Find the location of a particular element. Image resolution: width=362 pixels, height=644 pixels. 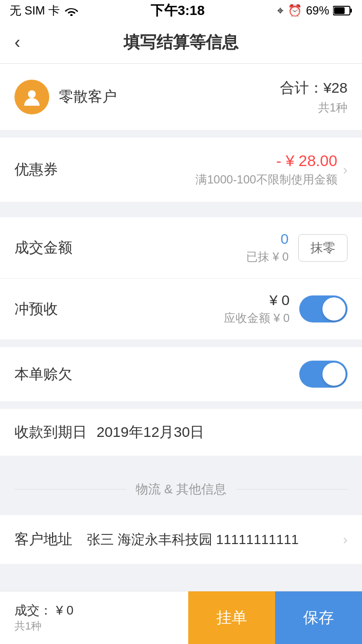

address-label: 客户地址 is located at coordinates (43, 540).